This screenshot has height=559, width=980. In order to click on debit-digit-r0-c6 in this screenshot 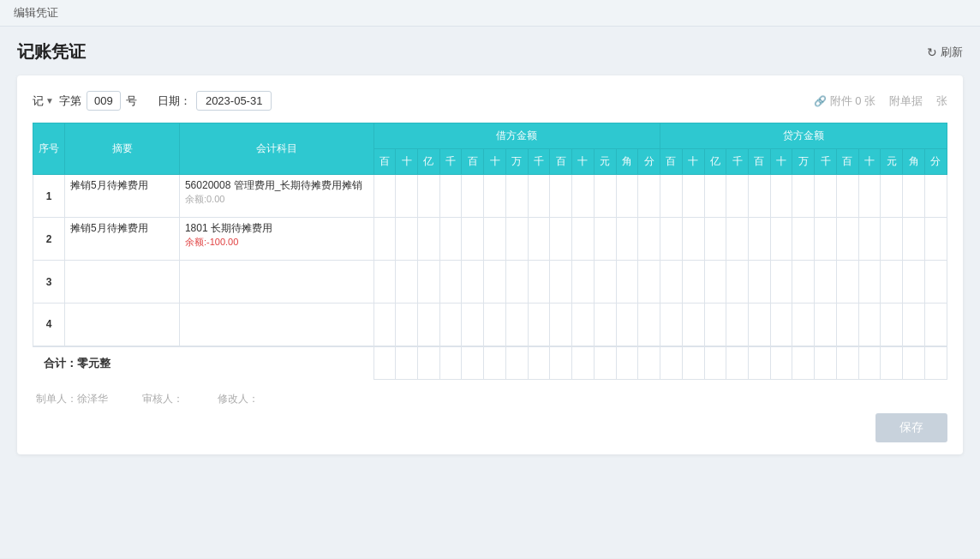, I will do `click(517, 196)`.